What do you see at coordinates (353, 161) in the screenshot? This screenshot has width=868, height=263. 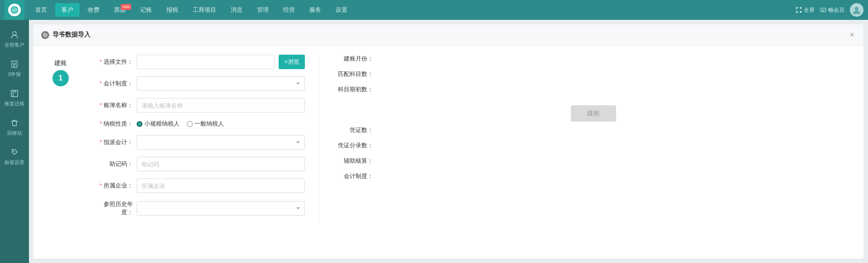 I see `aux-label: 辅助核算：` at bounding box center [353, 161].